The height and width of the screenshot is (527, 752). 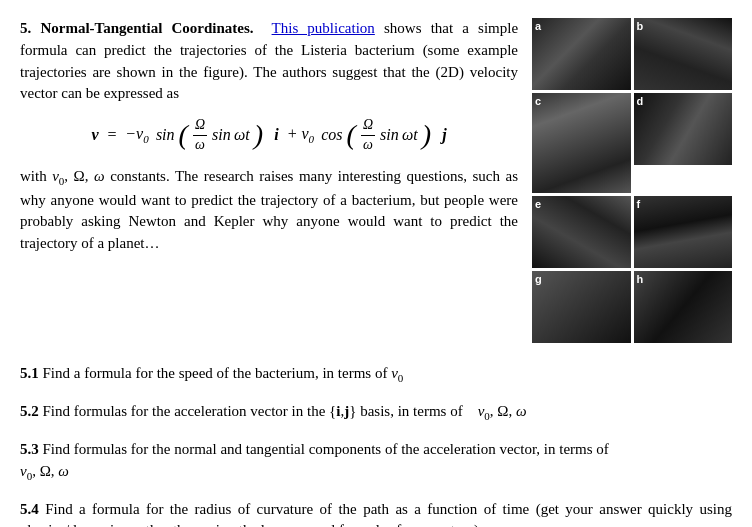 I want to click on q53-vars: v0, Ω, ω, so click(x=44, y=471).